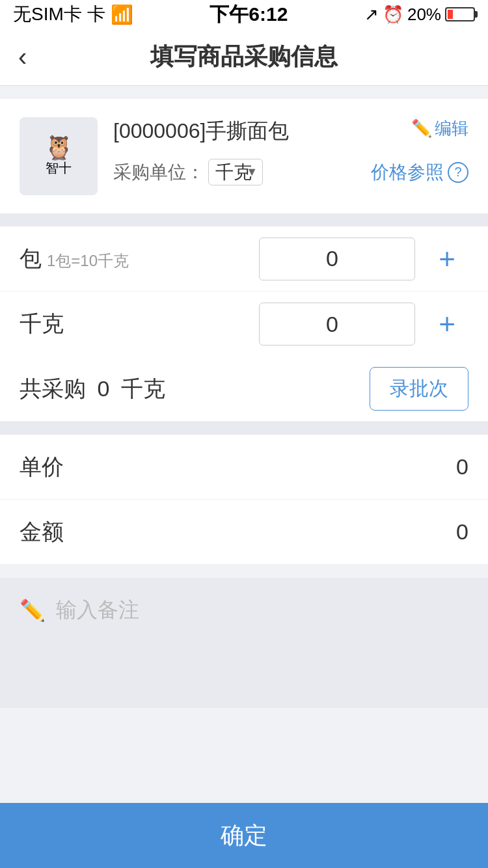  What do you see at coordinates (393, 14) in the screenshot?
I see `alarm-icon: ⏰` at bounding box center [393, 14].